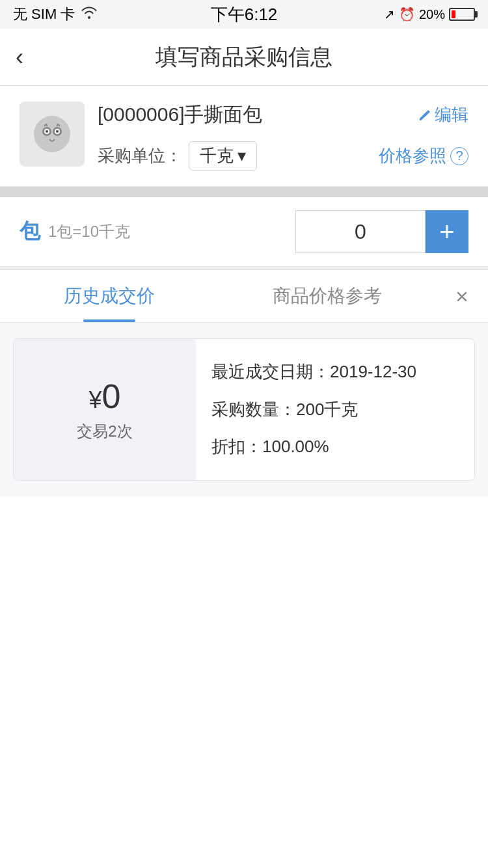  Describe the element at coordinates (447, 232) in the screenshot. I see `quantity-plus-button: +` at that location.